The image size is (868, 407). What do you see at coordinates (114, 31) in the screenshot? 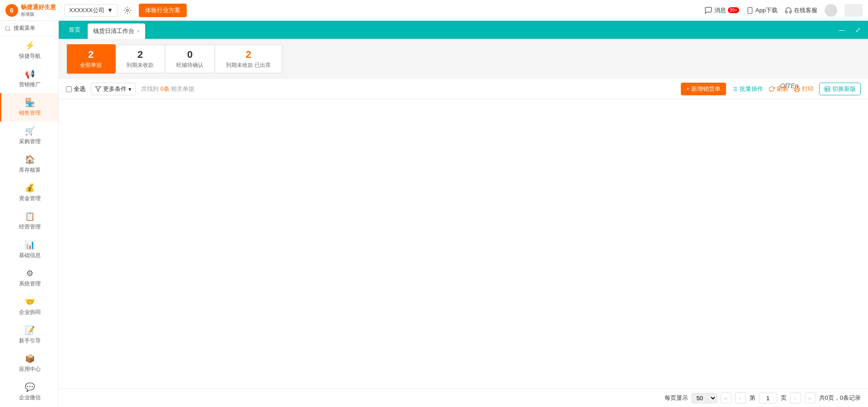
I see `tab-workbench-label: 钱货日清工作台` at bounding box center [114, 31].